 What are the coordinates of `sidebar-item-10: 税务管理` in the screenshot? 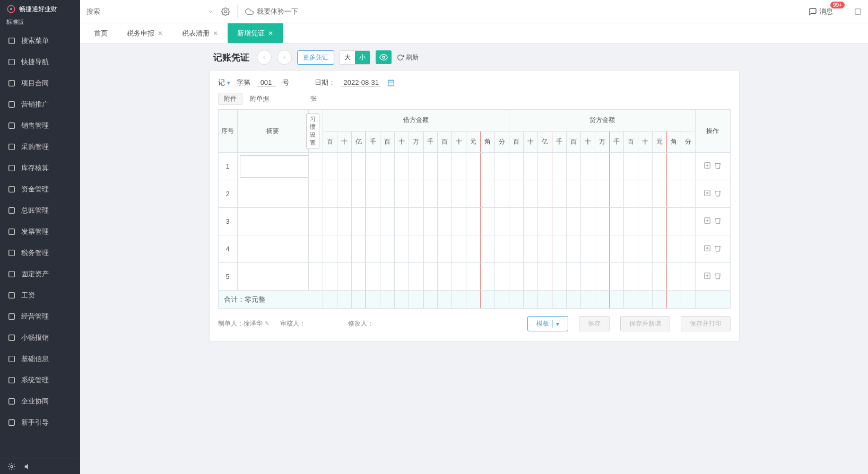 It's located at (38, 253).